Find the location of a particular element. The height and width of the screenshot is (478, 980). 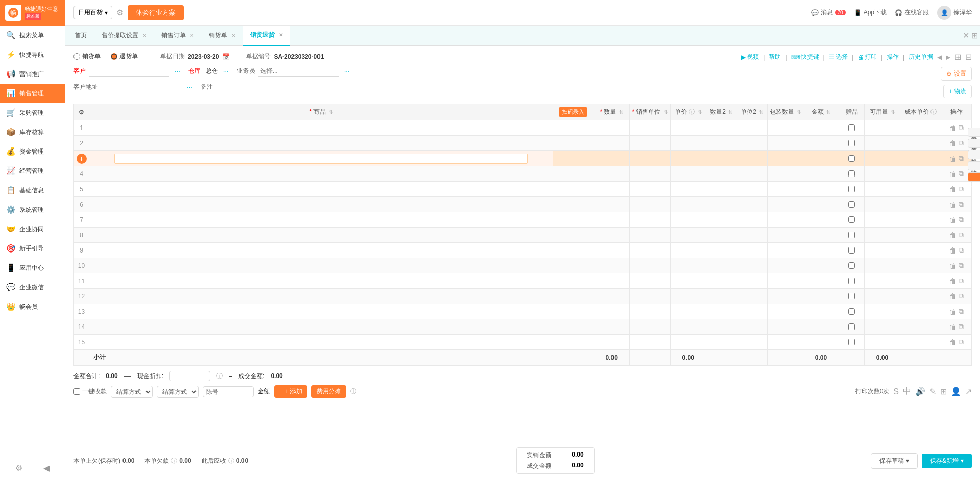

toolbar-icon-5: ⊞ is located at coordinates (943, 392).